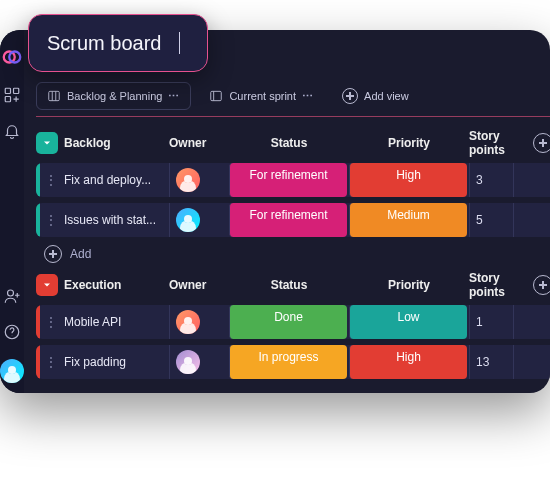  Describe the element at coordinates (12, 131) in the screenshot. I see `bell-icon` at that location.